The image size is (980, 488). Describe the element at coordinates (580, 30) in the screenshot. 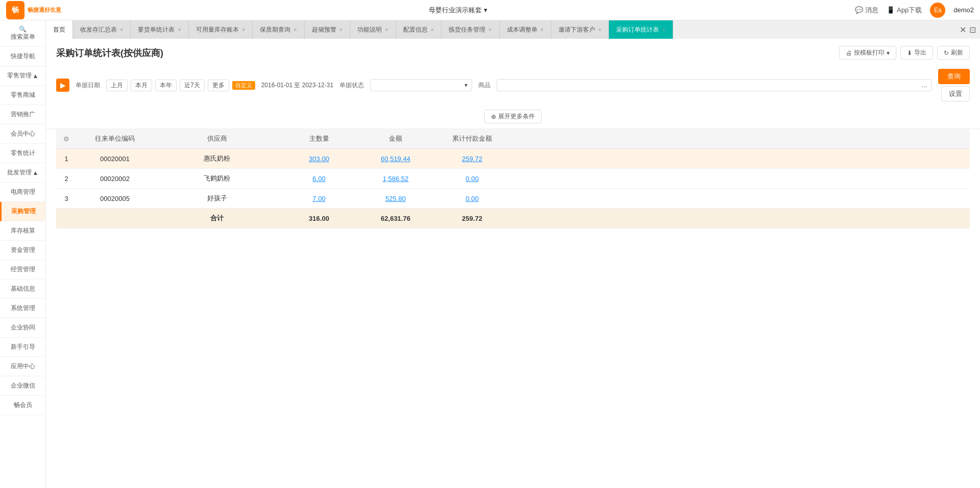

I see `tab-invite-customer: 邀请下游客户 ×` at that location.